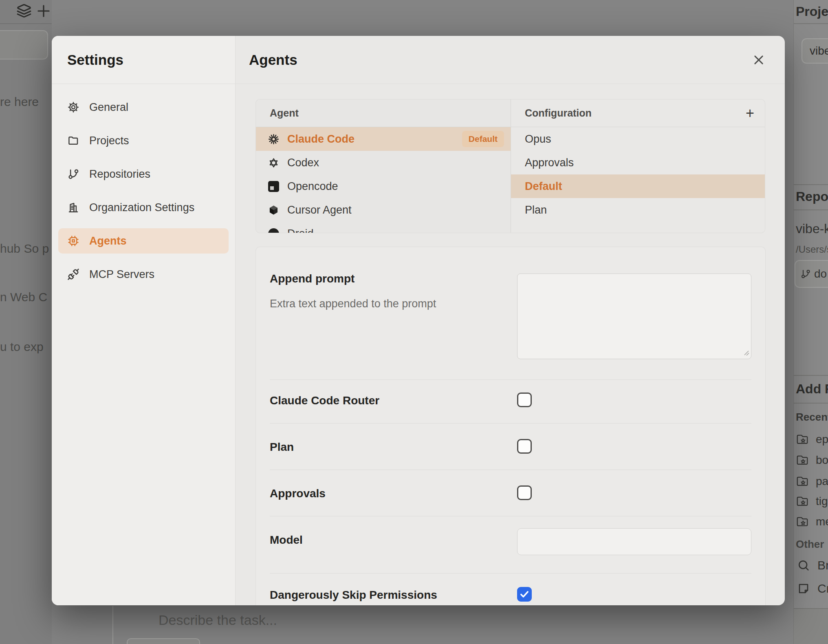 The image size is (828, 644). I want to click on backdrop-toolbar-divider, so click(26, 24).